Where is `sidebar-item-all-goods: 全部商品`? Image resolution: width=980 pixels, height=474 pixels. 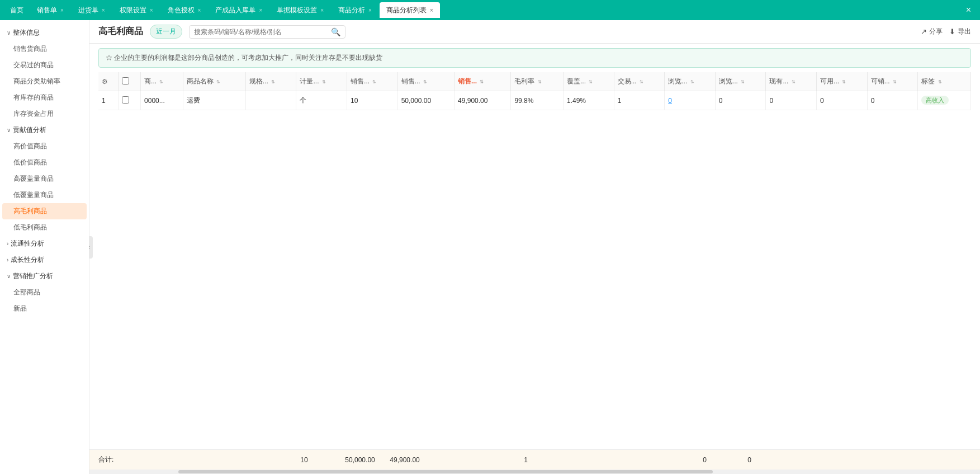
sidebar-item-all-goods: 全部商品 is located at coordinates (45, 292).